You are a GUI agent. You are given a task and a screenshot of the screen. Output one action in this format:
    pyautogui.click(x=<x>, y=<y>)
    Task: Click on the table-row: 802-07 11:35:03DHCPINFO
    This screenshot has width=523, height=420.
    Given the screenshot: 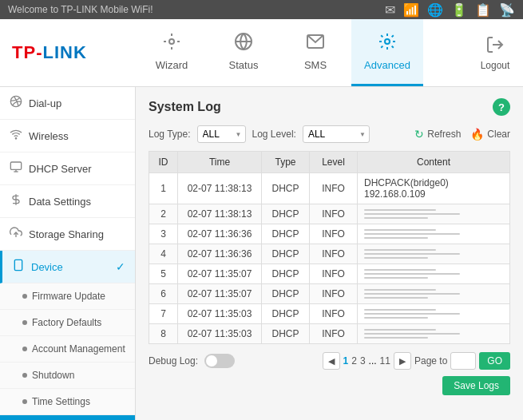 What is the action you would take?
    pyautogui.click(x=330, y=334)
    